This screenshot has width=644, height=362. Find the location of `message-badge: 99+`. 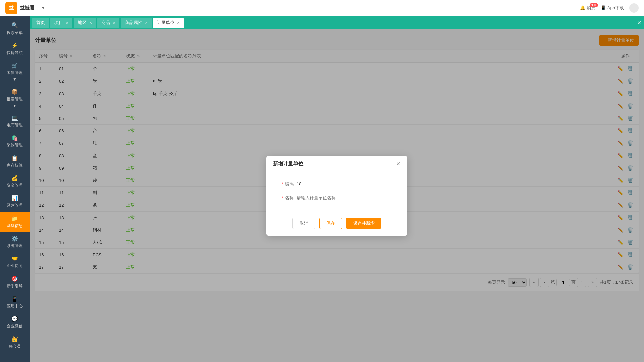

message-badge: 99+ is located at coordinates (594, 5).